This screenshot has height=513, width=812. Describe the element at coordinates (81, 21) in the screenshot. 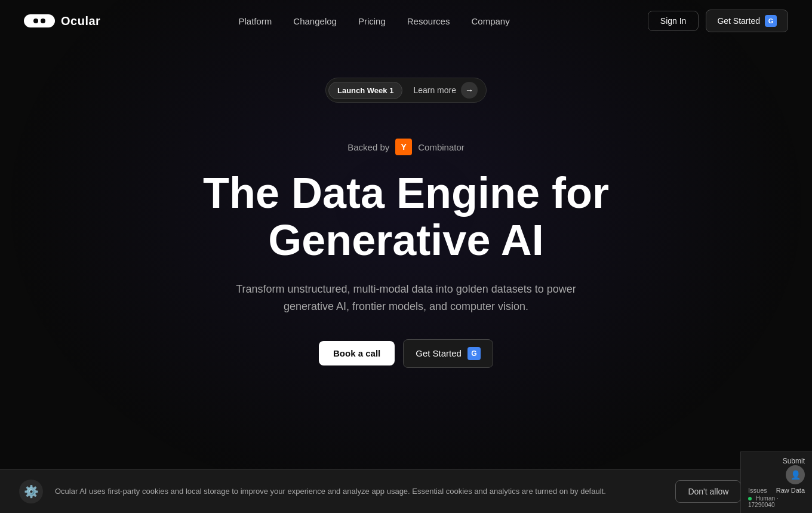

I see `brand-name: Ocular` at that location.